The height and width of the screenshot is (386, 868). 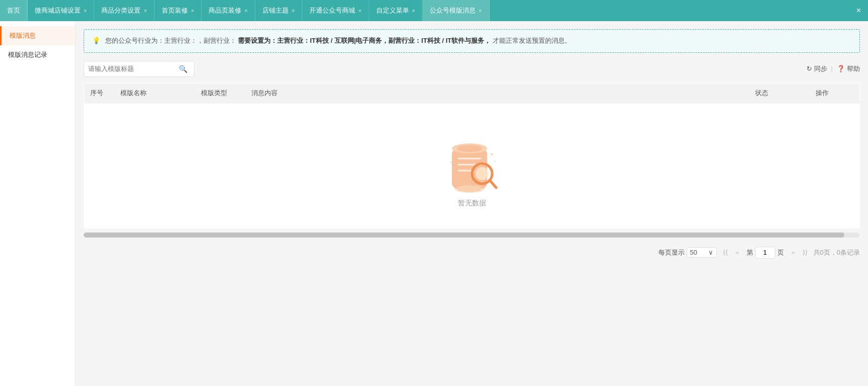 I want to click on col-header-type: 模版类型, so click(x=220, y=93).